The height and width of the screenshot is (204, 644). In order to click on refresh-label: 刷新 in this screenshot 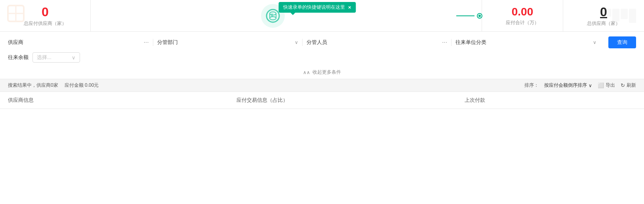, I will do `click(631, 86)`.